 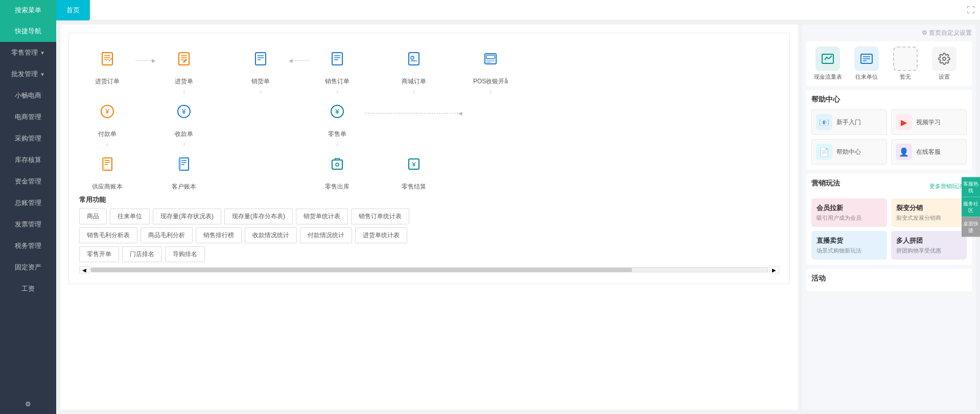 What do you see at coordinates (28, 10) in the screenshot?
I see `search-menu-button: 搜索菜单` at bounding box center [28, 10].